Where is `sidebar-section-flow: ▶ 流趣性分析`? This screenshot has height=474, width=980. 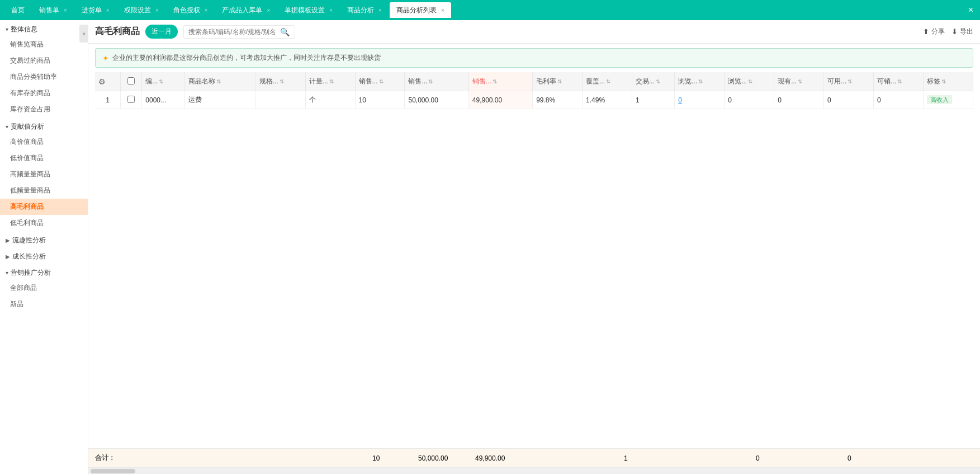 sidebar-section-flow: ▶ 流趣性分析 is located at coordinates (44, 240).